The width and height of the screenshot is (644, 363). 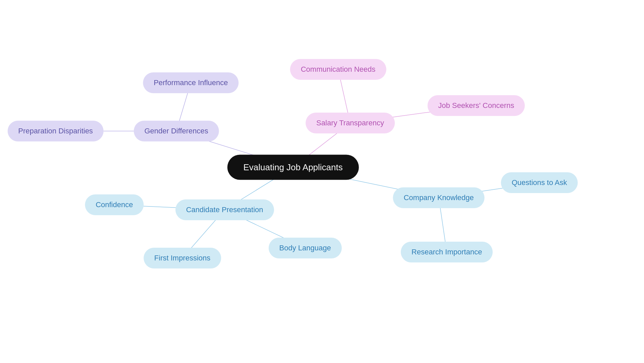 What do you see at coordinates (56, 131) in the screenshot?
I see `node-preparation_disparities: Preparation Disparities` at bounding box center [56, 131].